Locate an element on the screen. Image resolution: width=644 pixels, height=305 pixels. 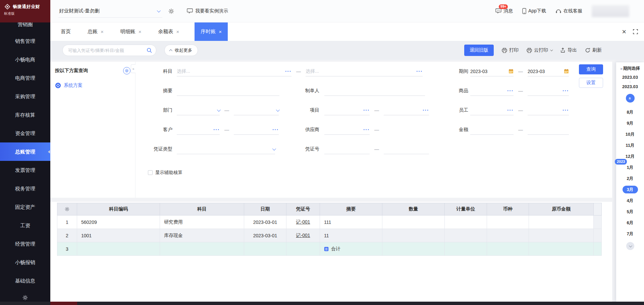
column-header-code: 科目编码 is located at coordinates (119, 209).